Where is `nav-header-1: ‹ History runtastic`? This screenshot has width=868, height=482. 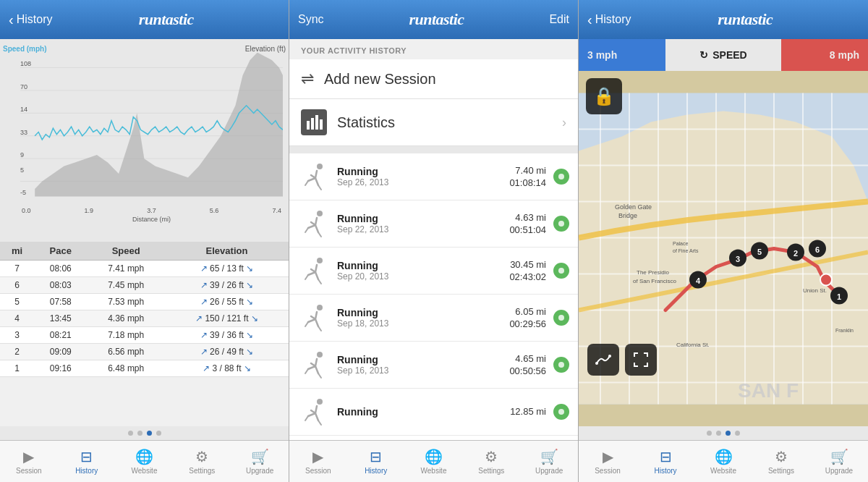
nav-header-1: ‹ History runtastic is located at coordinates (145, 20).